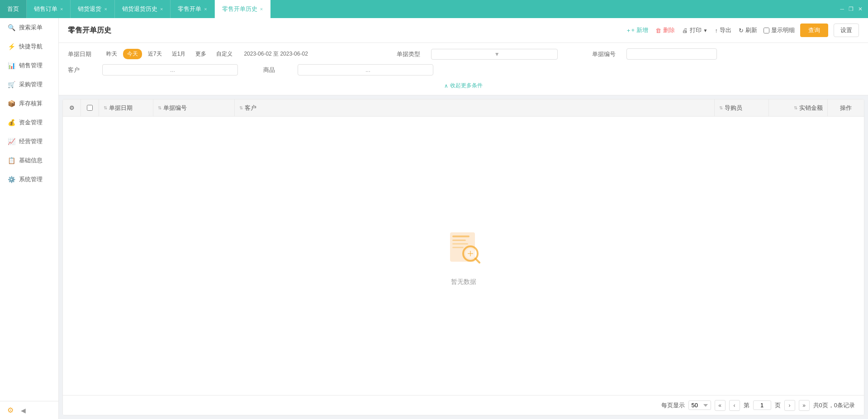  I want to click on filter-area: 单据日期 昨天 今天 近7天 近1月 更多 自定义 2023-06-02 至 2…, so click(463, 69).